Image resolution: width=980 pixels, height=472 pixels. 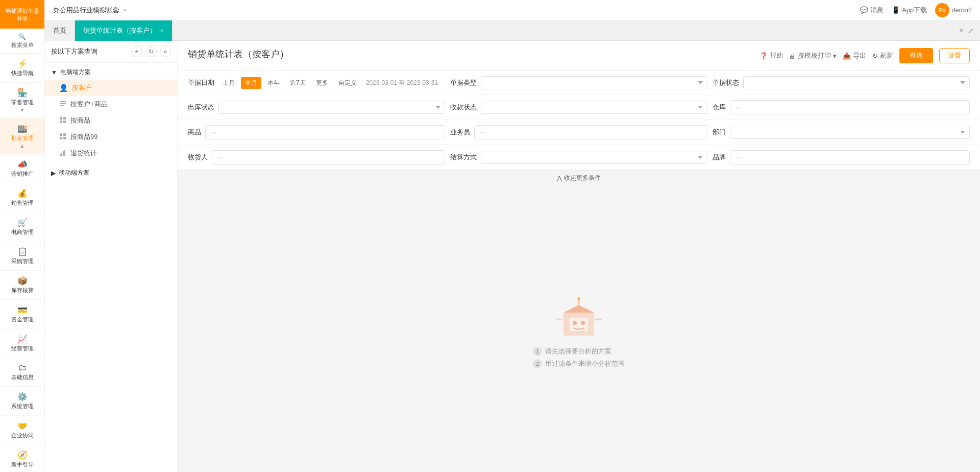 I want to click on sidebar-item-basics: 🗂 基础信息, so click(x=22, y=372).